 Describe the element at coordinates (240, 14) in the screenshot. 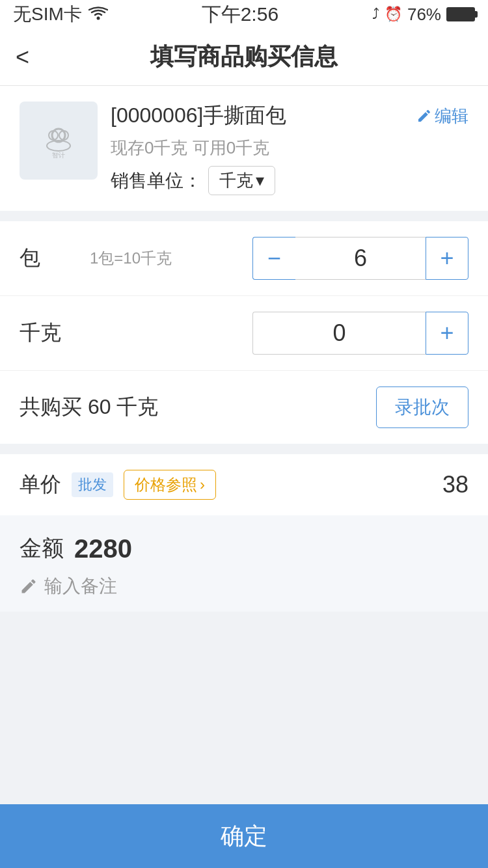

I see `status-time: 下午2:56` at that location.